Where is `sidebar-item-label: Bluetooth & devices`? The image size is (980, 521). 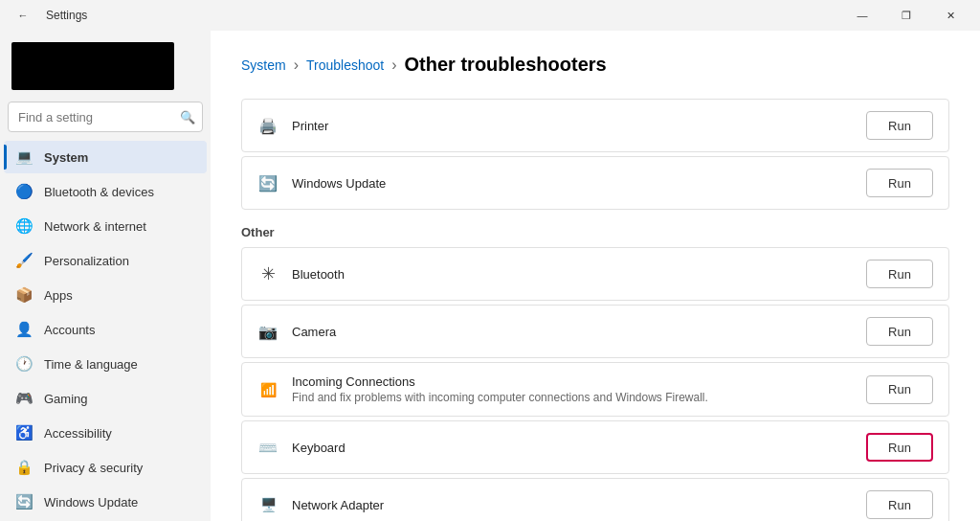
sidebar-item-label: Bluetooth & devices is located at coordinates (100, 192).